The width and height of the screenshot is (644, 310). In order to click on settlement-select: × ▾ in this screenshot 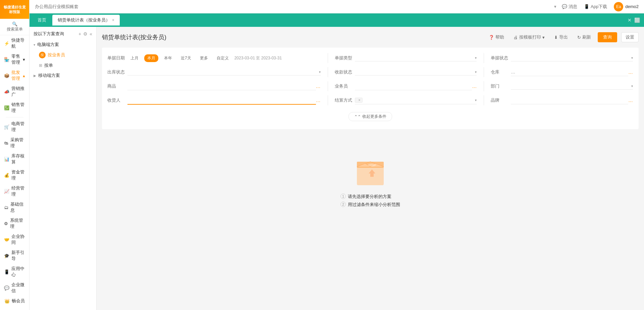, I will do `click(416, 100)`.